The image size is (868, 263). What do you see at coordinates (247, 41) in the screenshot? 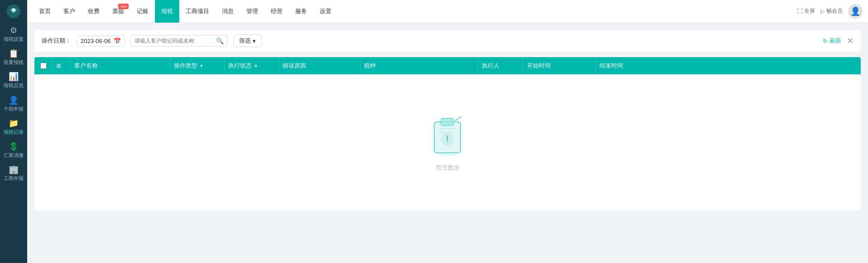
I see `filter-button: 筛选 ▾` at bounding box center [247, 41].